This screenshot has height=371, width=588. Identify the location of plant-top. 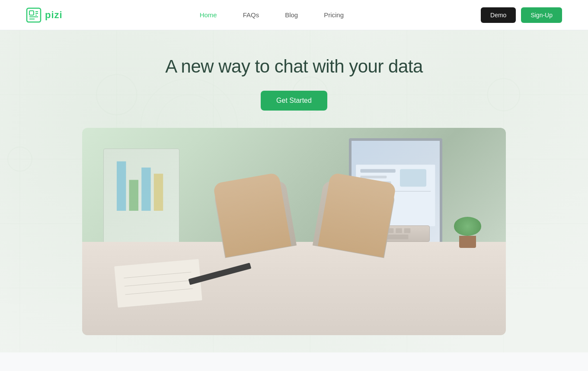
(468, 226).